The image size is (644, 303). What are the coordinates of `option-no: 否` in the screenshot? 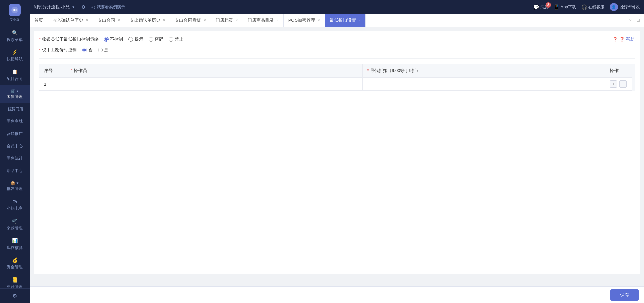 It's located at (87, 50).